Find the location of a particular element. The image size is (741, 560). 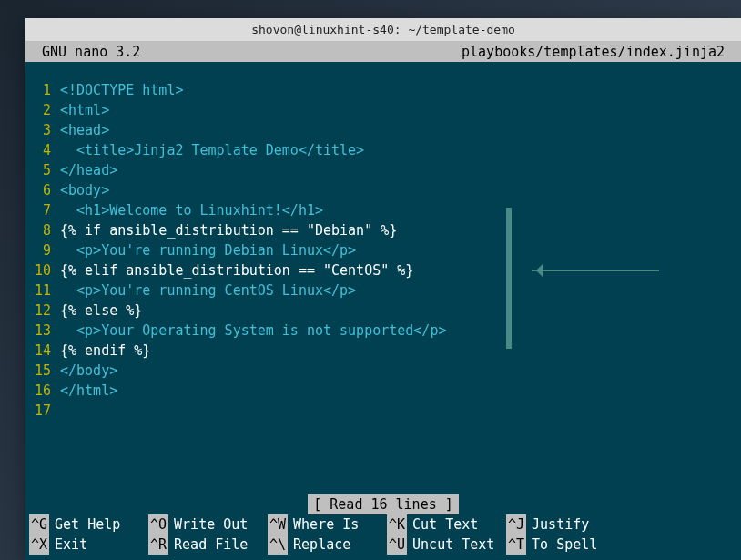

shortcut-key: ^X is located at coordinates (39, 545).